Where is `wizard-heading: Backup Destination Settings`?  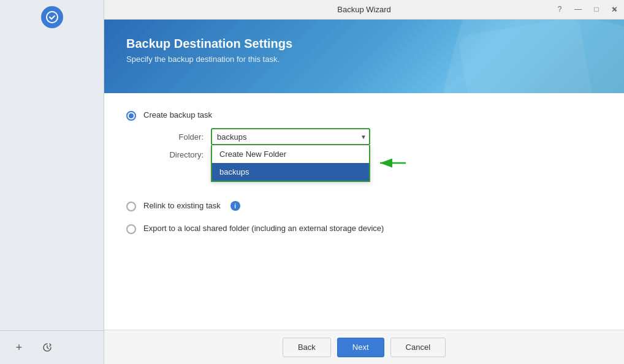
wizard-heading: Backup Destination Settings is located at coordinates (364, 44).